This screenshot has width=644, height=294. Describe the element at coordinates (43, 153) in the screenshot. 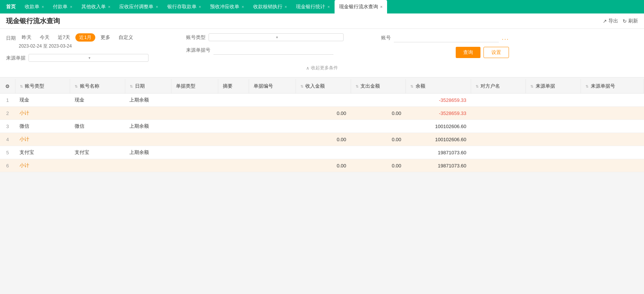

I see `cell-account-type: 支付宝` at that location.